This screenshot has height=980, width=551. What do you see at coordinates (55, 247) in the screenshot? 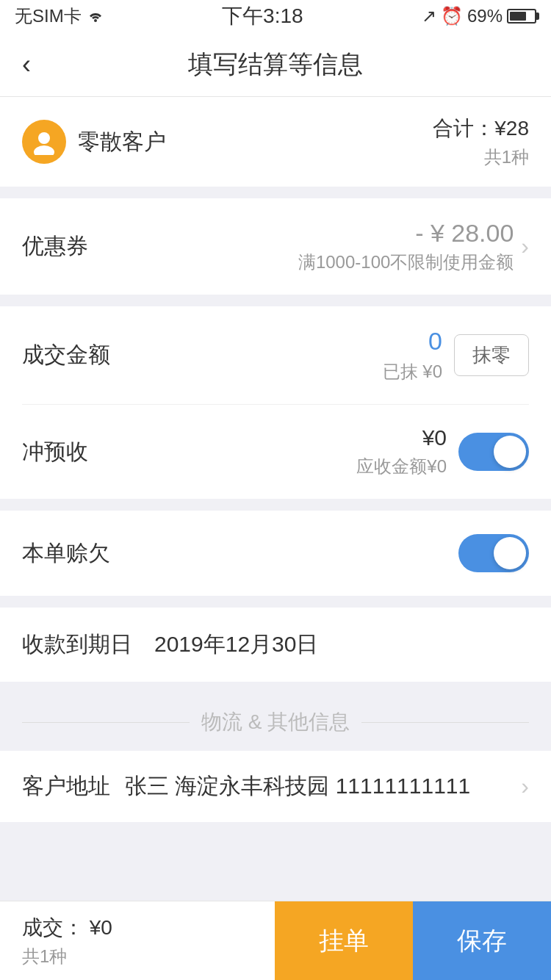
I see `coupon-label: 优惠券` at bounding box center [55, 247].